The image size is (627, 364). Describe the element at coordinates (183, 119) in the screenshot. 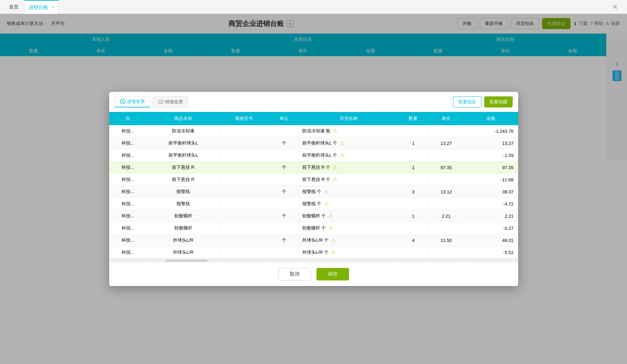

I see `col-product-name: 商品名称` at that location.